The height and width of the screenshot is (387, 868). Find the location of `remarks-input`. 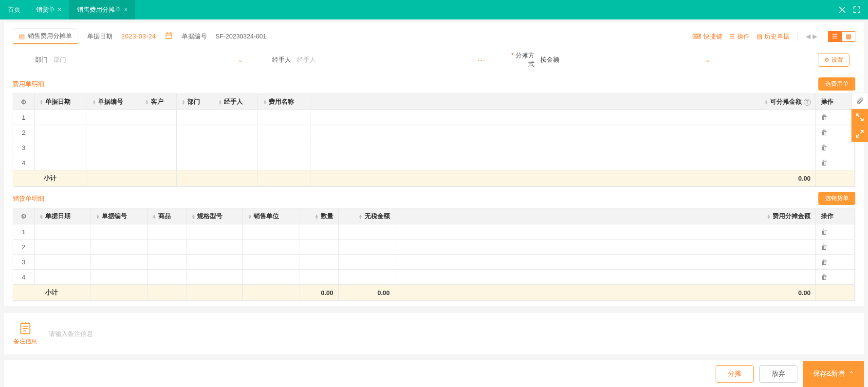

remarks-input is located at coordinates (452, 334).